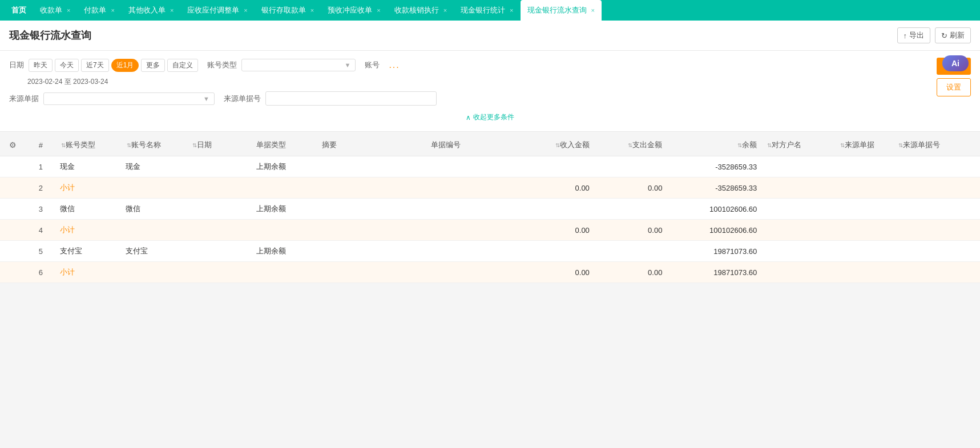 This screenshot has height=448, width=980. I want to click on date-btn-1month: 近1月, so click(126, 65).